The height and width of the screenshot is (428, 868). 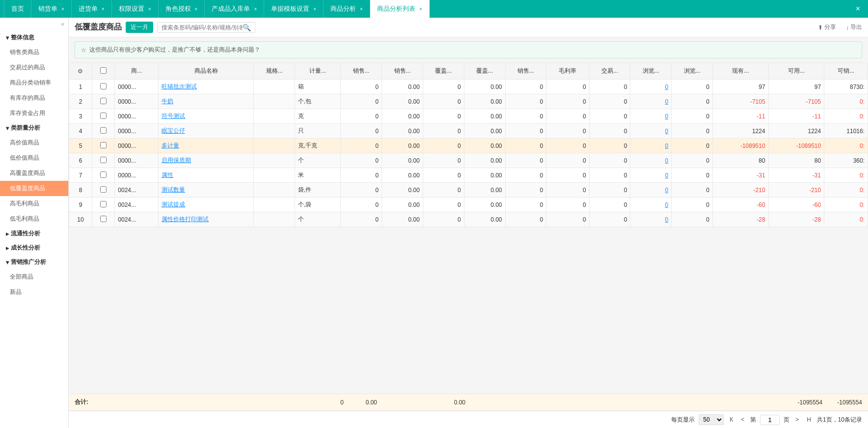 What do you see at coordinates (34, 68) in the screenshot?
I see `sidebar-item-traded-products: 交易过的商品` at bounding box center [34, 68].